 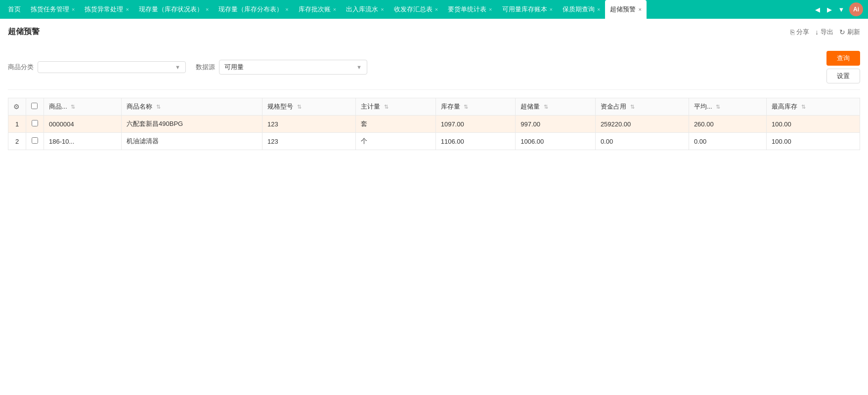 I want to click on th-maxstock: 最高库存 ⇅, so click(x=813, y=107).